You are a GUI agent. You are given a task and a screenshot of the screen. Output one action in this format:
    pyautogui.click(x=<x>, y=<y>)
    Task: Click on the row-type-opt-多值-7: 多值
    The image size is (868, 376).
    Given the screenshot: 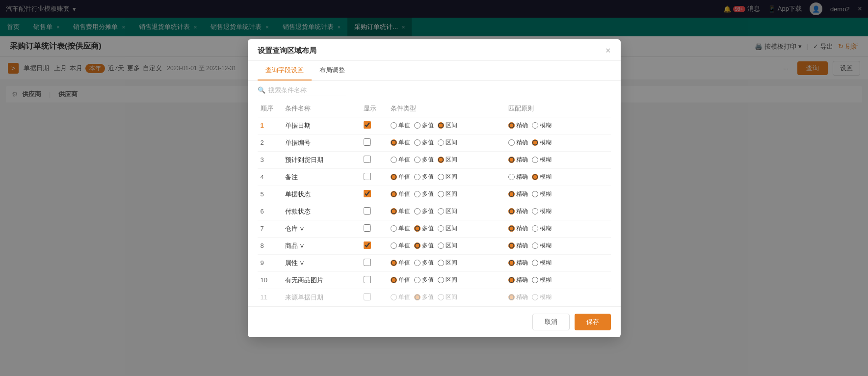 What is the action you would take?
    pyautogui.click(x=424, y=245)
    